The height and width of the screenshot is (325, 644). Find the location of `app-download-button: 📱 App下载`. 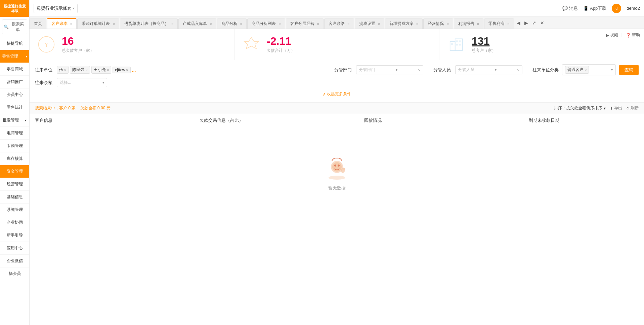

app-download-button: 📱 App下载 is located at coordinates (595, 8).